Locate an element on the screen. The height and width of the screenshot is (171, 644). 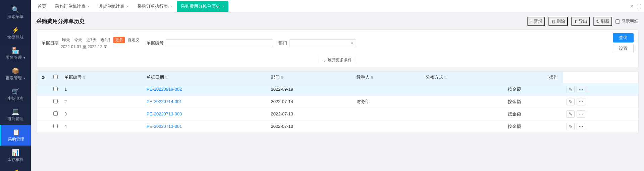
tab-close-2: × is located at coordinates (127, 6).